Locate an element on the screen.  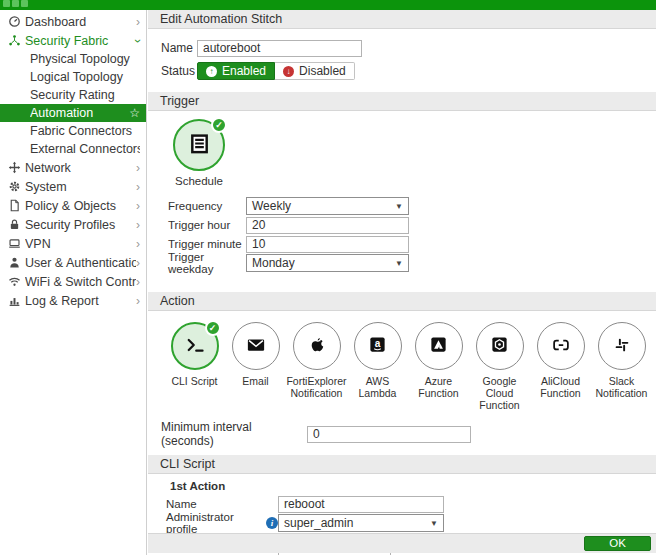
svg-text: a is located at coordinates (378, 344).